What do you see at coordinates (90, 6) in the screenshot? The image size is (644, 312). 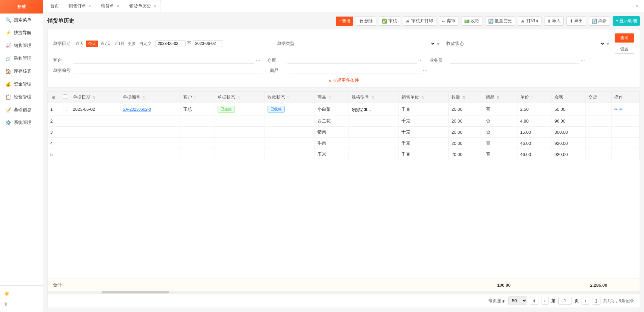 I see `tab-sales-order-close: ×` at bounding box center [90, 6].